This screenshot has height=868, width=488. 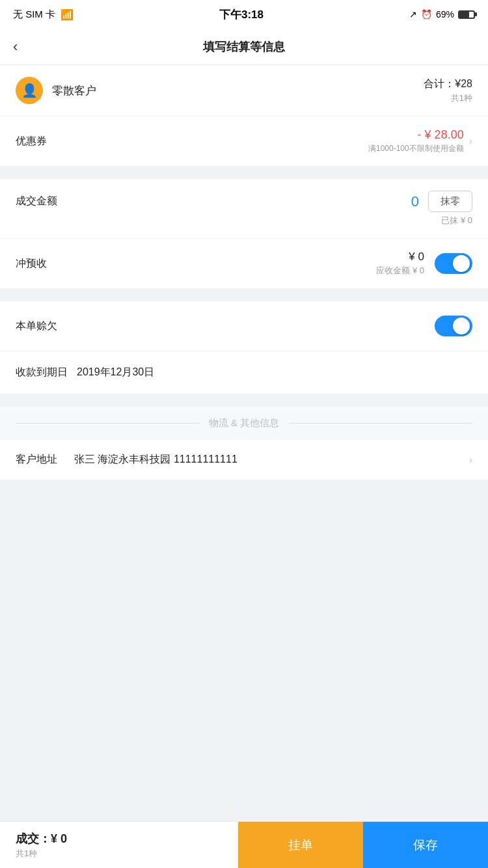 What do you see at coordinates (416, 148) in the screenshot?
I see `coupon-desc: 满1000-100不限制使用金额` at bounding box center [416, 148].